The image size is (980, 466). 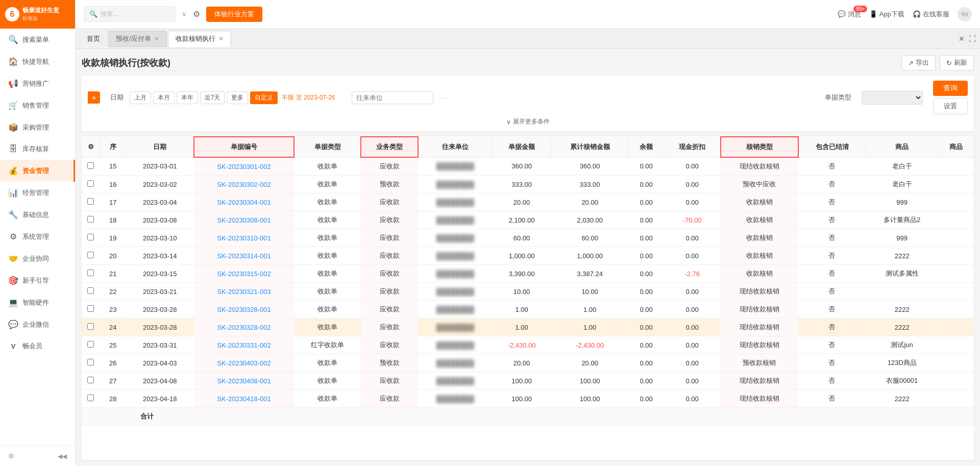 I want to click on refresh-button: ↻ 刷新, so click(x=957, y=63).